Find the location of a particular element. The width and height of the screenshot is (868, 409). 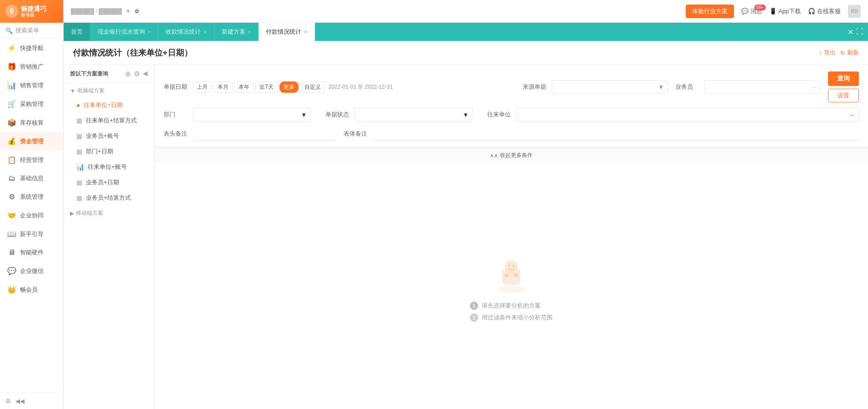

top-header: ██████ / ██████ ▼ ⚙ 体验行业方案 💬 消息 99+ 📱 Ap… is located at coordinates (466, 11).